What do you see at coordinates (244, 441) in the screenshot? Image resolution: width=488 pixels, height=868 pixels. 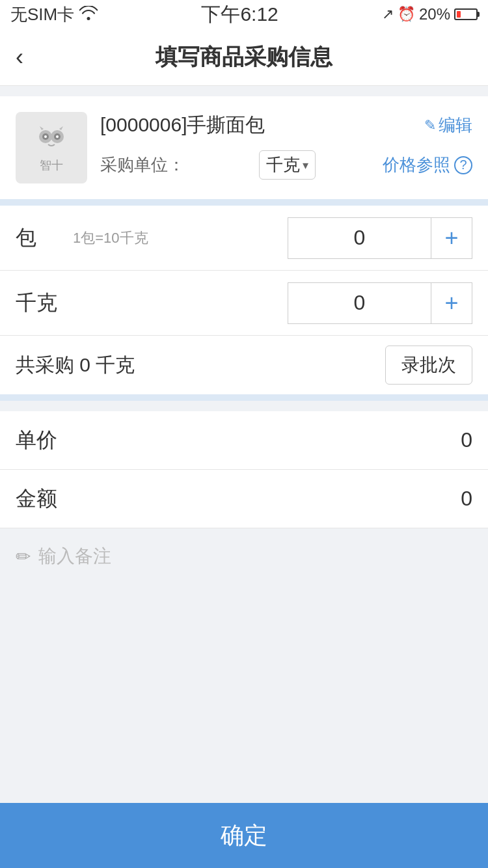 I see `unit-price-row: 单价 0` at bounding box center [244, 441].